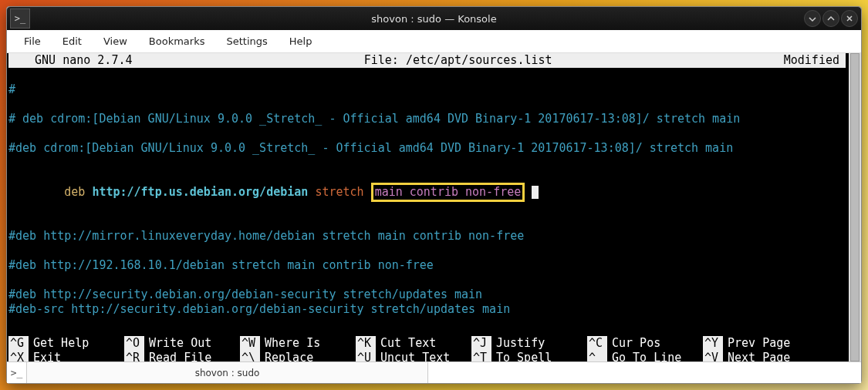  What do you see at coordinates (597, 356) in the screenshot?
I see `shortcut-key: ^_` at bounding box center [597, 356].